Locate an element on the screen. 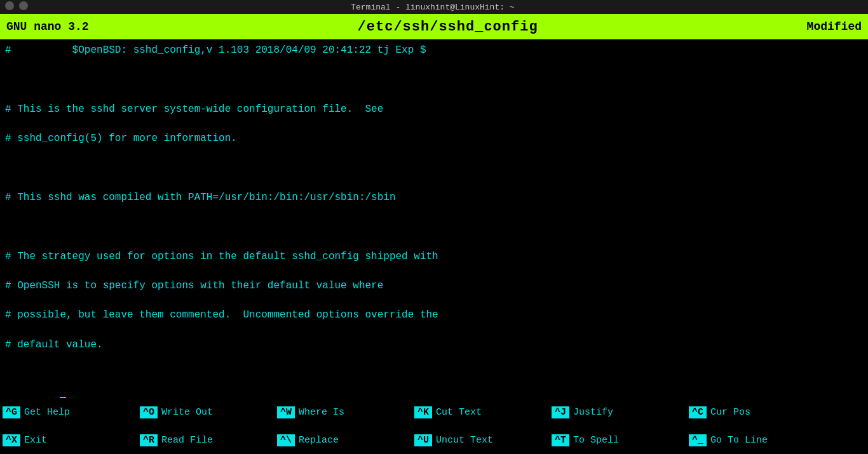  menu-label: Where Is is located at coordinates (322, 413).